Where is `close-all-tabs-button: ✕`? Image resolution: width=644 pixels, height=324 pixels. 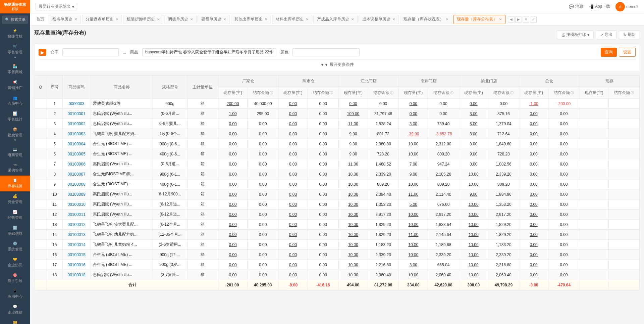
close-all-tabs-button: ✕ is located at coordinates (526, 19).